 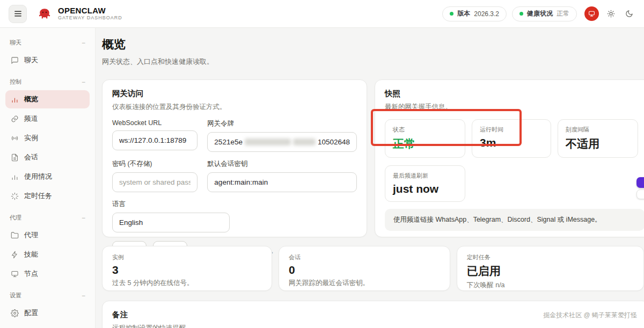 I want to click on sidebar-section-header: 控制 −, so click(x=47, y=82).